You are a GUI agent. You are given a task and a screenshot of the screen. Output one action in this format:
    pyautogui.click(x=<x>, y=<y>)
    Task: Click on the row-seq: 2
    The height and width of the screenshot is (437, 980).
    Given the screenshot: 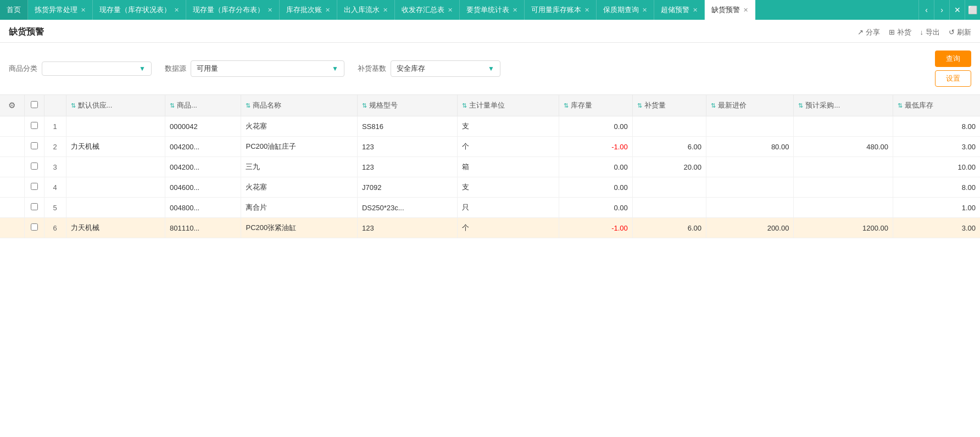 What is the action you would take?
    pyautogui.click(x=55, y=147)
    